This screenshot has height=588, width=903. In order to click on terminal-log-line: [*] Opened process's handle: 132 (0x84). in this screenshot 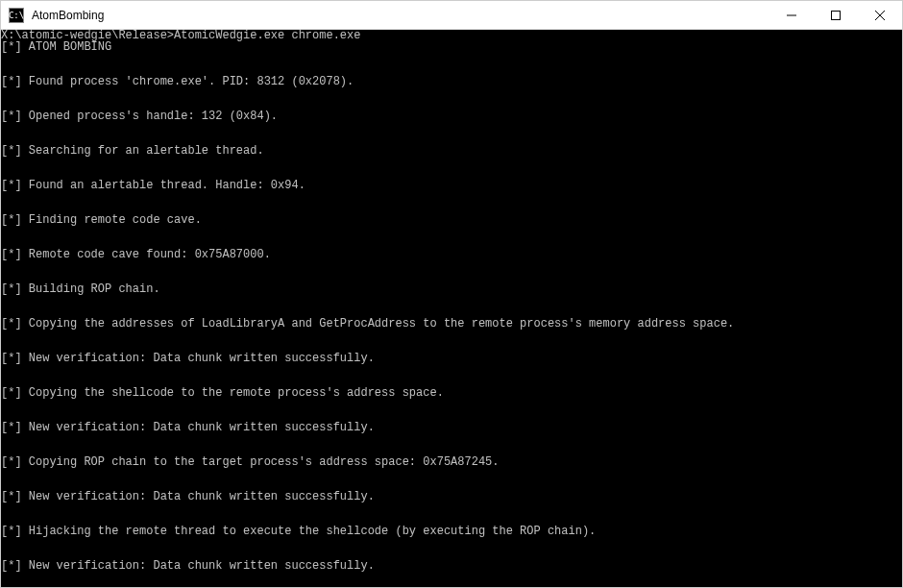, I will do `click(452, 116)`.